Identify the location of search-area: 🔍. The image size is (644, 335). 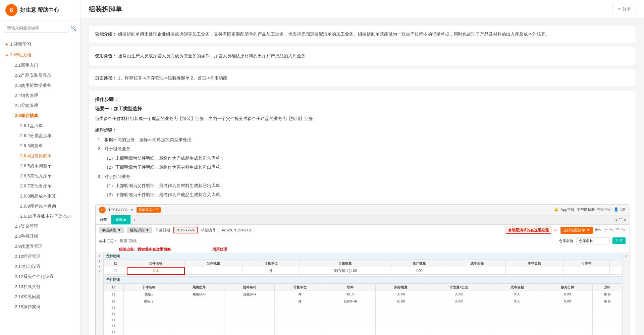
(40, 28).